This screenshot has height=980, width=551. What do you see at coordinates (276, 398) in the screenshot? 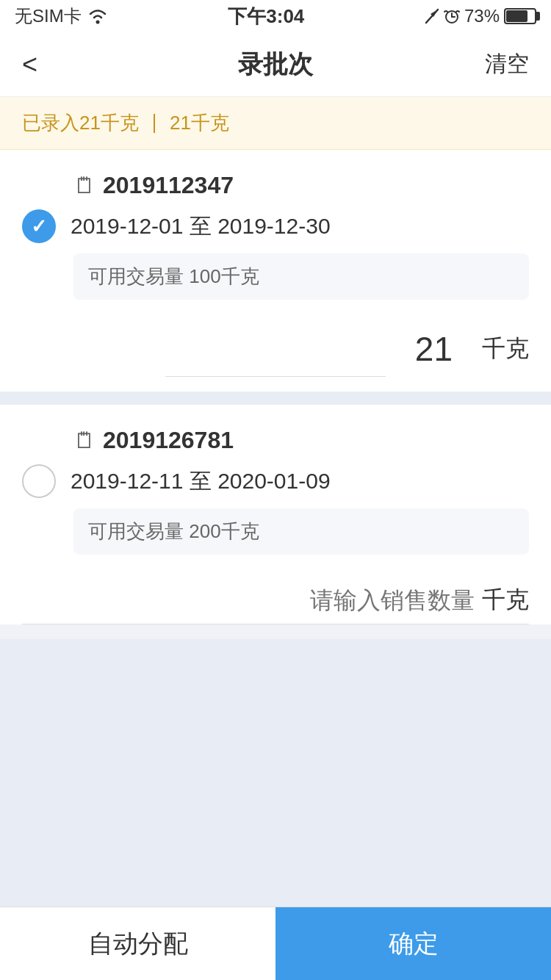
I see `section-separator` at bounding box center [276, 398].